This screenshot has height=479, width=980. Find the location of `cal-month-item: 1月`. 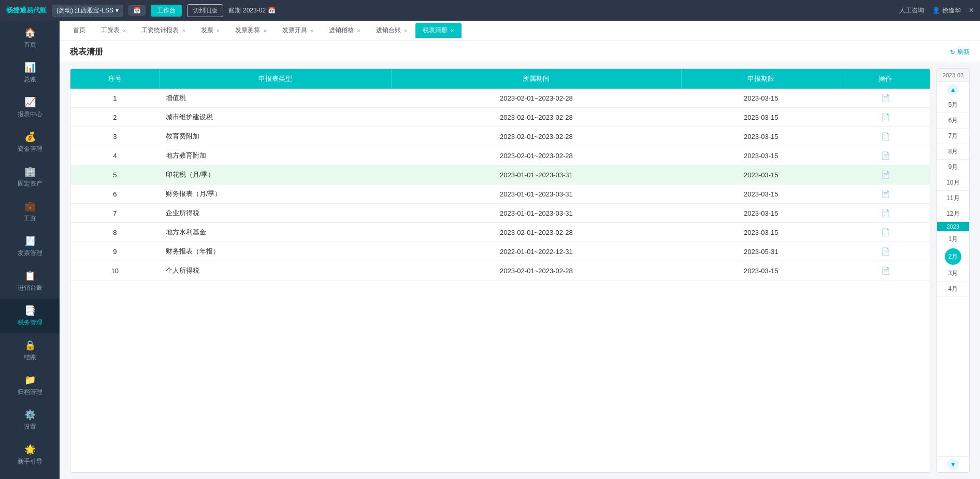

cal-month-item: 1月 is located at coordinates (953, 240).